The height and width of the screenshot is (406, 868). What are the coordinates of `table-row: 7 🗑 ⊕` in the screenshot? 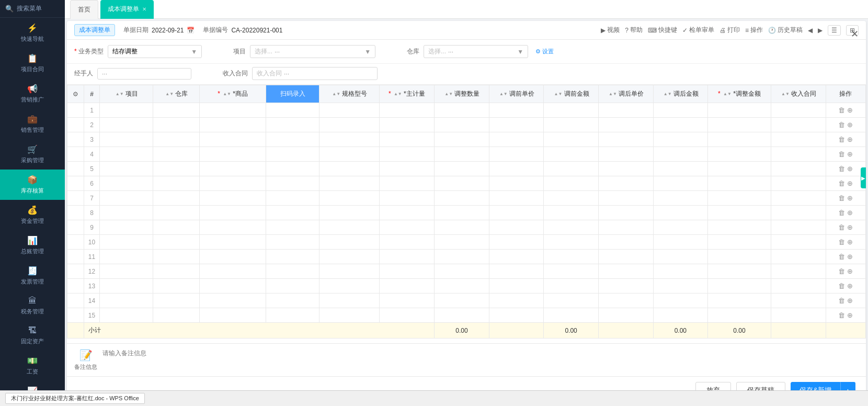 It's located at (466, 198).